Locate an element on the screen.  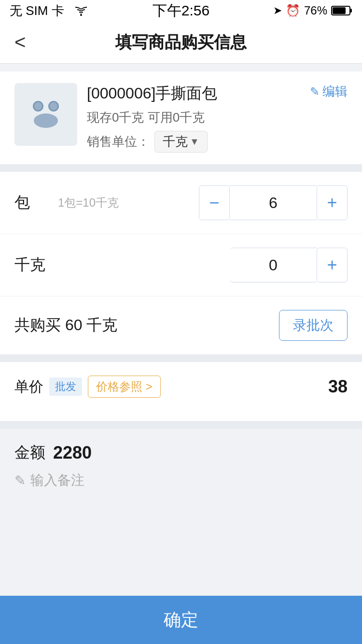
edit-label: 编辑 is located at coordinates (335, 92).